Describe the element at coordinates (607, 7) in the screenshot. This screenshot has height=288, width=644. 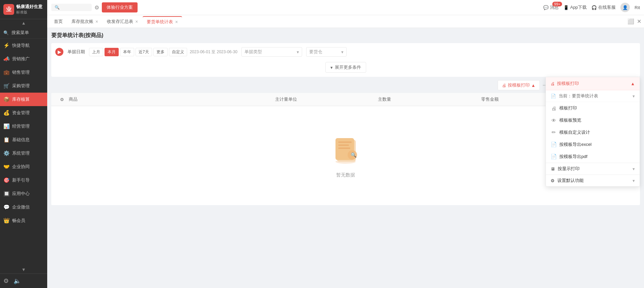
I see `service-label: 在线客服` at that location.